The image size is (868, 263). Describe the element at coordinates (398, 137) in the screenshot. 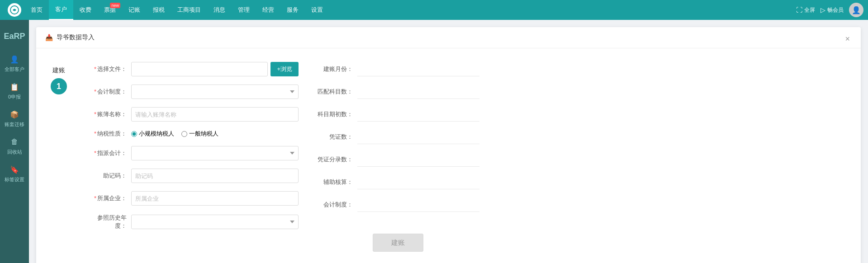

I see `voucher-row: 凭证数：` at that location.